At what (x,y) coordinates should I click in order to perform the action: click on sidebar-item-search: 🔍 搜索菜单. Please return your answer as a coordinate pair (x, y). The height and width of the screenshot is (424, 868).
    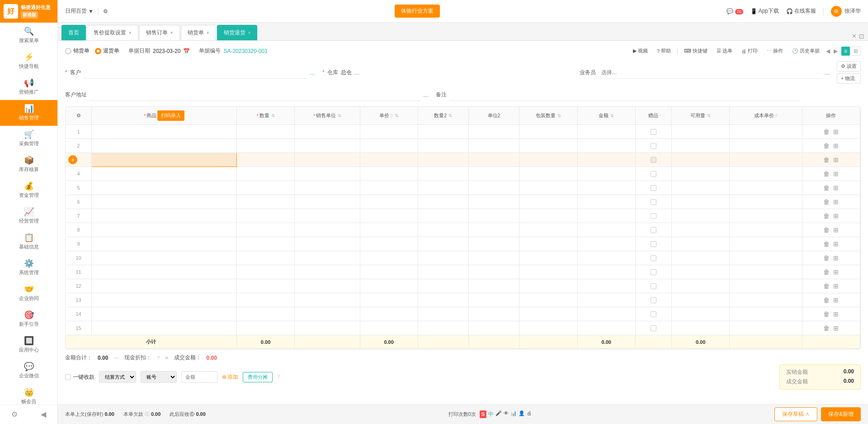
    Looking at the image, I should click on (29, 35).